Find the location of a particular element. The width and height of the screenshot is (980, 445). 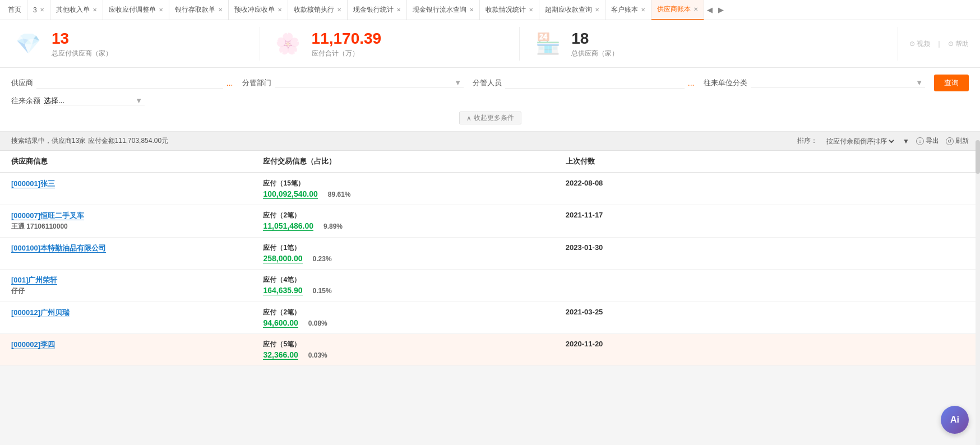

filter-row-2: 往来余额 选择... ▼ is located at coordinates (490, 101).